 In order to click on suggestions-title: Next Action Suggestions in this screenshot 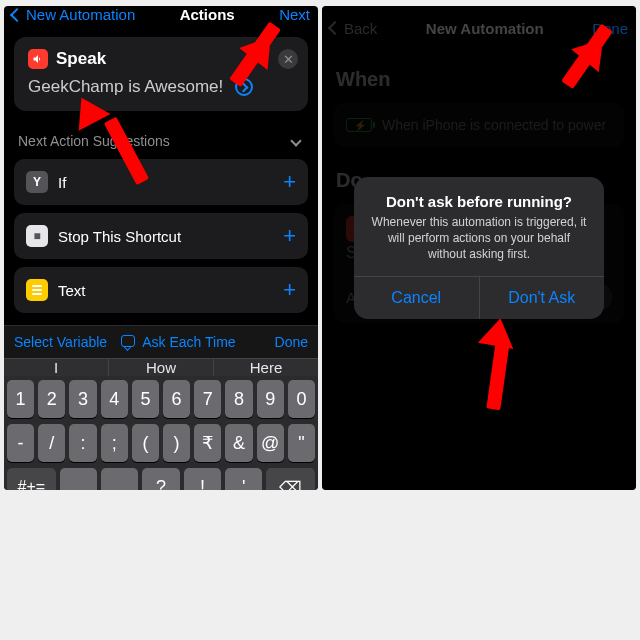, I will do `click(94, 141)`.